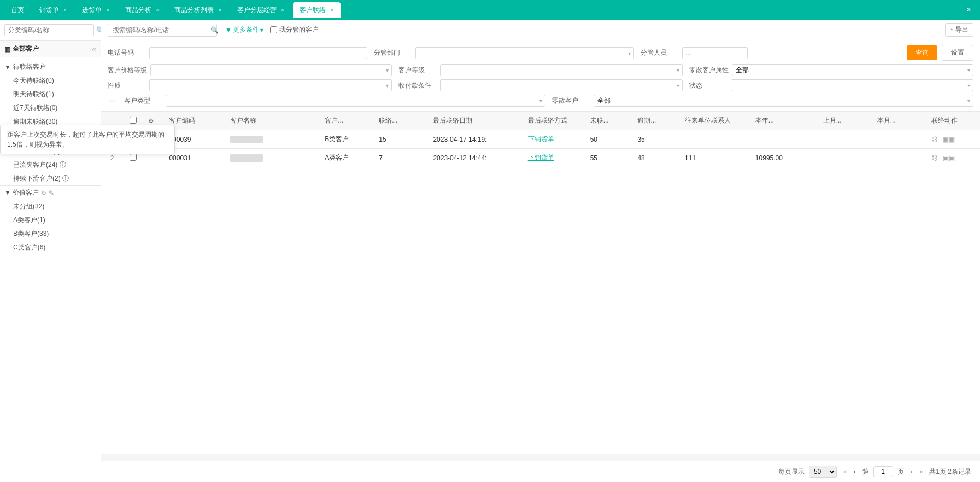 The width and height of the screenshot is (980, 482). I want to click on cell-company: 111, so click(715, 158).